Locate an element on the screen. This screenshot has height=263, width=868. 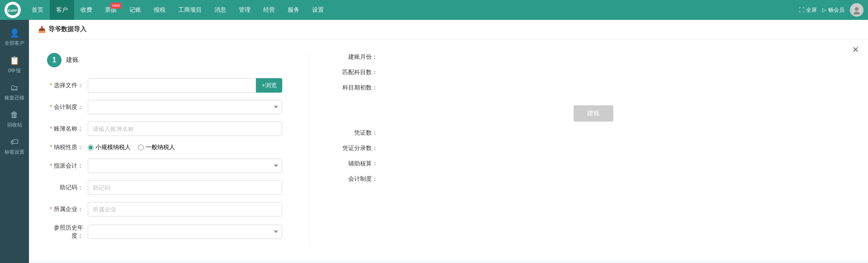
sidebar-item-all-clients: 👤 全部客户 is located at coordinates (14, 37).